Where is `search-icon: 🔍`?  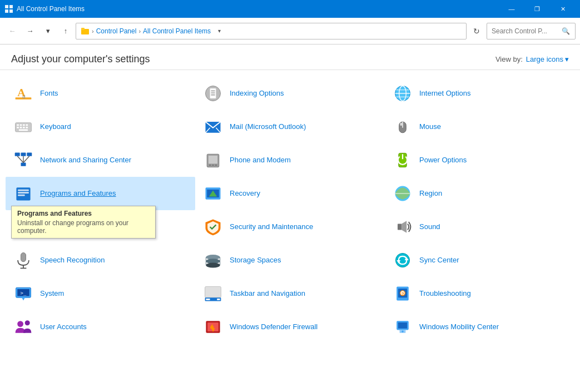
search-icon: 🔍 is located at coordinates (566, 31).